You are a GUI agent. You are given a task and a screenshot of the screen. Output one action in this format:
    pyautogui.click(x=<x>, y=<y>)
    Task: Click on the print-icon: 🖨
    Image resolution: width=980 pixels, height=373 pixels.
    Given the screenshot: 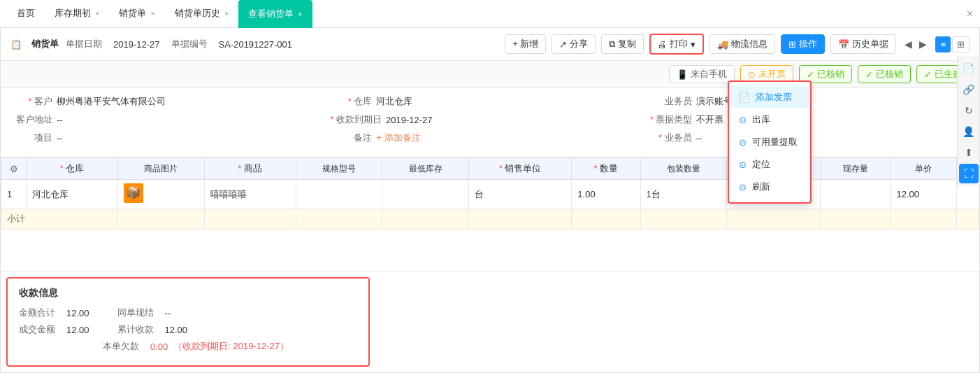 What is the action you would take?
    pyautogui.click(x=663, y=45)
    